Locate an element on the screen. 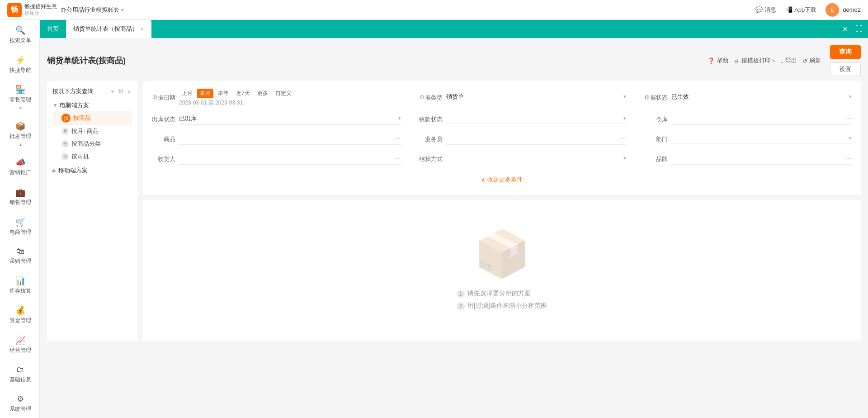  help-button: ❓ 帮助 is located at coordinates (718, 61).